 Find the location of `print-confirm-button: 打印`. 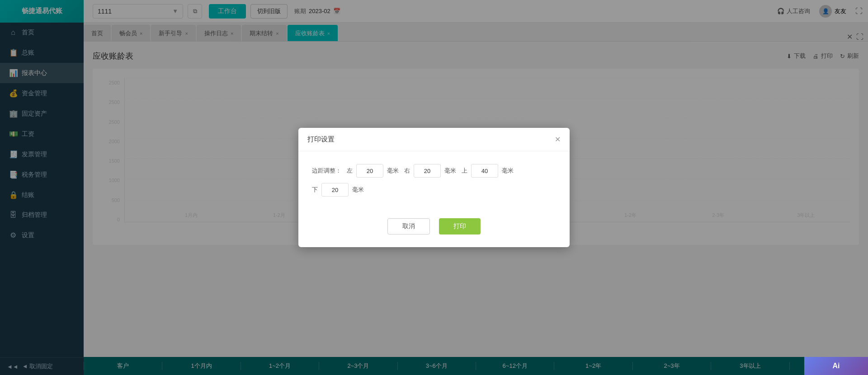

print-confirm-button: 打印 is located at coordinates (460, 226).